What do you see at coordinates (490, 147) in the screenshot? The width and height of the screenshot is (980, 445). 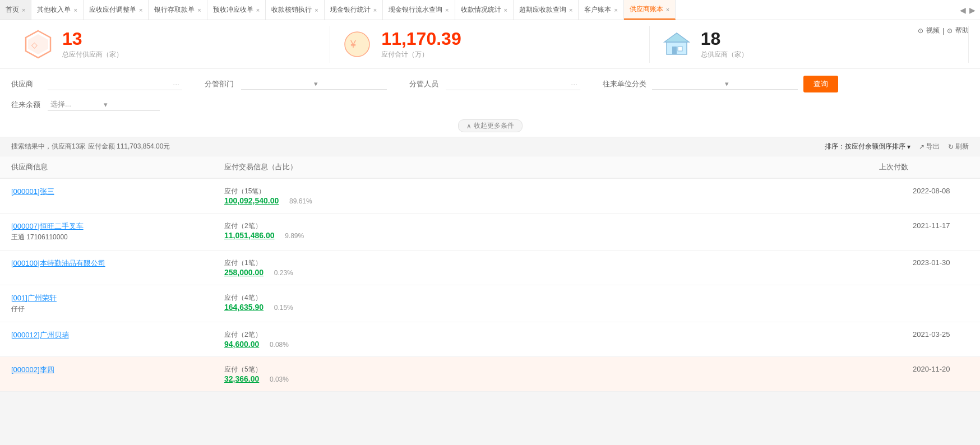 I see `result-bar: 搜索结果中，供应商13家 应付金额 111,703,854.00元 排序：按应付…` at bounding box center [490, 147].